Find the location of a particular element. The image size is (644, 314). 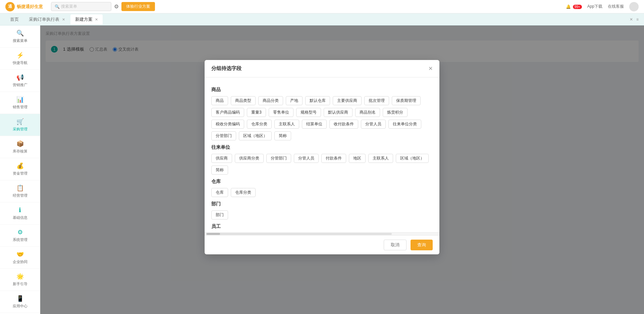

sidebar-item-search: 🔍 搜索菜单 is located at coordinates (20, 37).